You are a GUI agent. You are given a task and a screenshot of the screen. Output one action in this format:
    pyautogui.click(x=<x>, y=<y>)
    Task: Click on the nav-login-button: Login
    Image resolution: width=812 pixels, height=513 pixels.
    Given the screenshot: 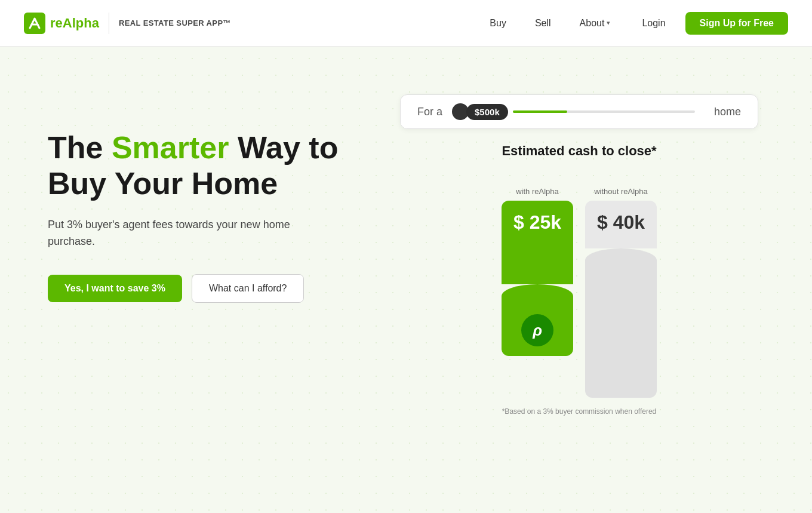 What is the action you would take?
    pyautogui.click(x=653, y=23)
    